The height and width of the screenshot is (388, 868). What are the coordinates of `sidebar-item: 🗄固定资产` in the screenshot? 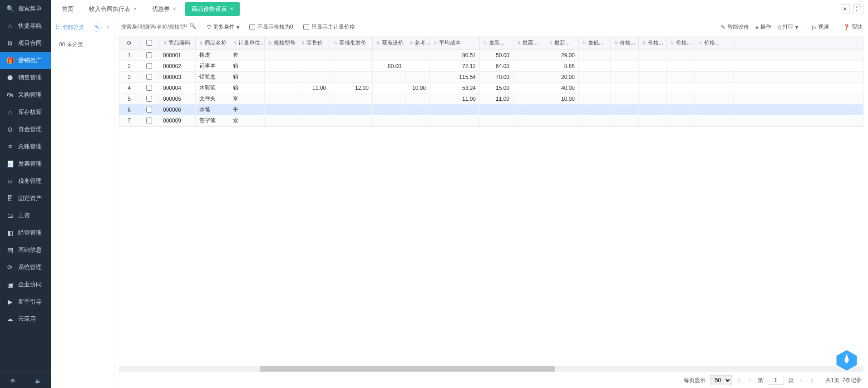 It's located at (25, 198).